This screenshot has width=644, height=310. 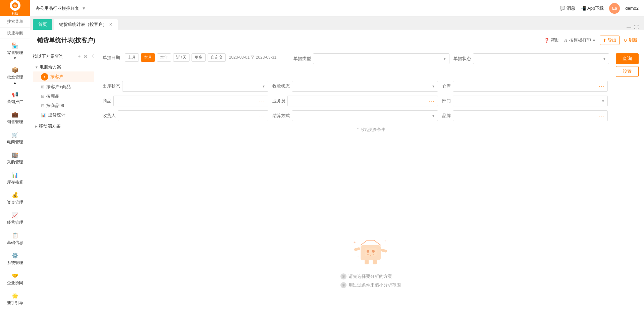 I want to click on inventory-icon: 📊, so click(x=15, y=175).